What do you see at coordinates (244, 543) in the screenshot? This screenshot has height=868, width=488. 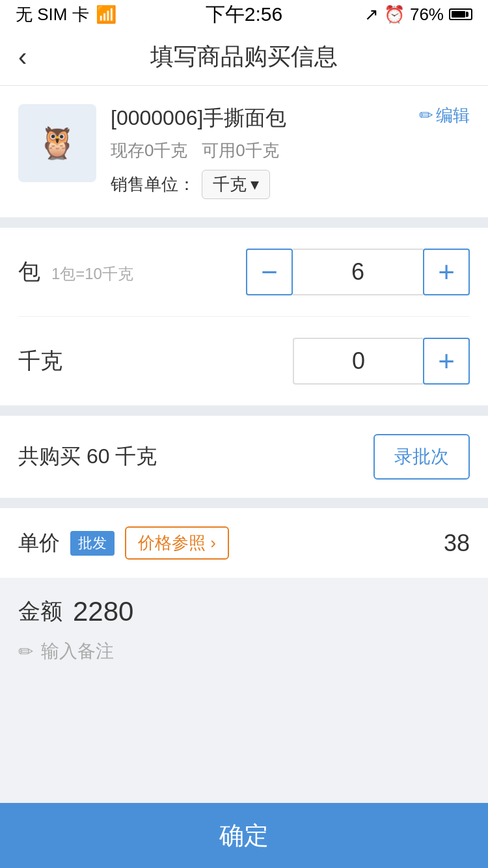 I see `price-section: 单价 批发 价格参照 › 38` at bounding box center [244, 543].